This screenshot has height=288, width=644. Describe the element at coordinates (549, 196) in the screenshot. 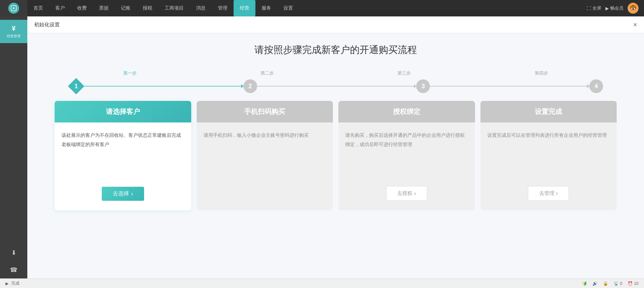

I see `card-footer-4: 去管理 ›` at that location.